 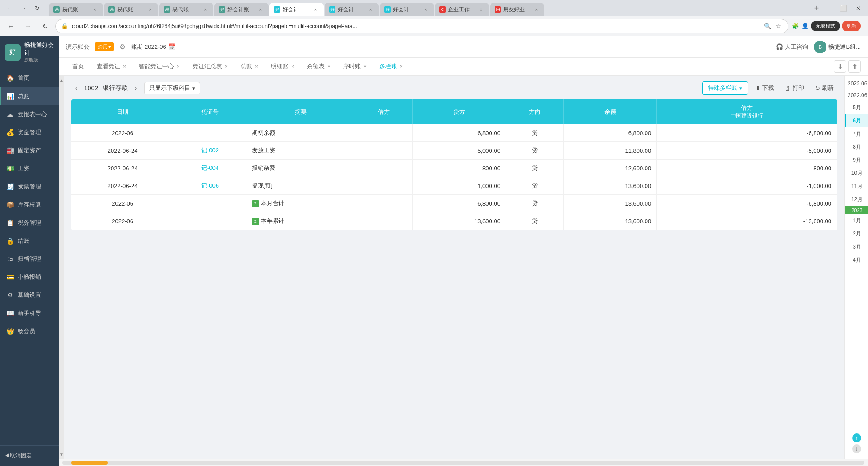 I want to click on scroll-up-date-btn: ↑, so click(x=857, y=438).